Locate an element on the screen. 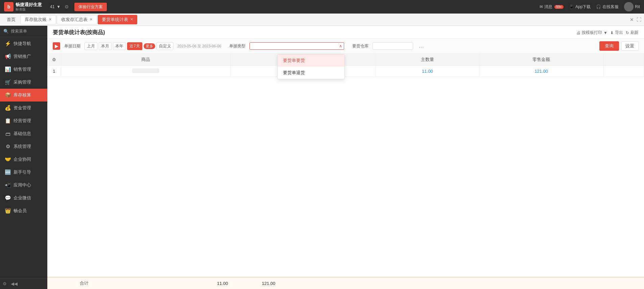 The height and width of the screenshot is (289, 644). product-blurred is located at coordinates (146, 71).